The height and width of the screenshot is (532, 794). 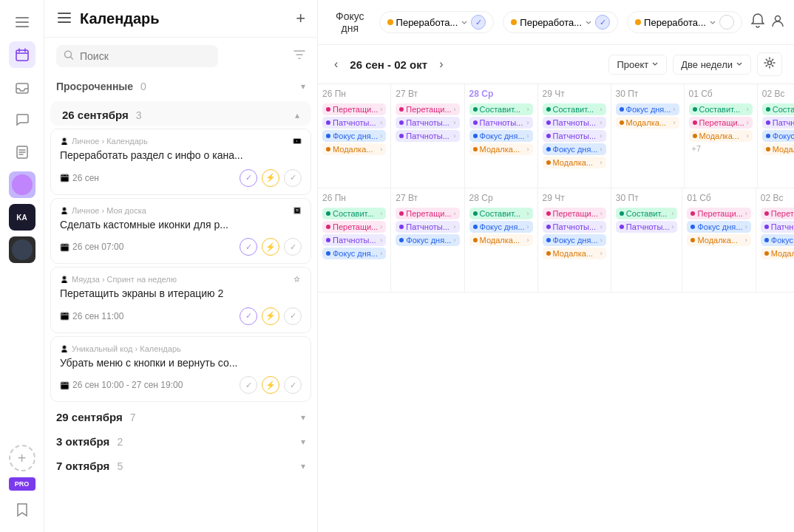 What do you see at coordinates (180, 369) in the screenshot?
I see `task-card-4: Уникальный код › Календарь Убрать меню с…` at bounding box center [180, 369].